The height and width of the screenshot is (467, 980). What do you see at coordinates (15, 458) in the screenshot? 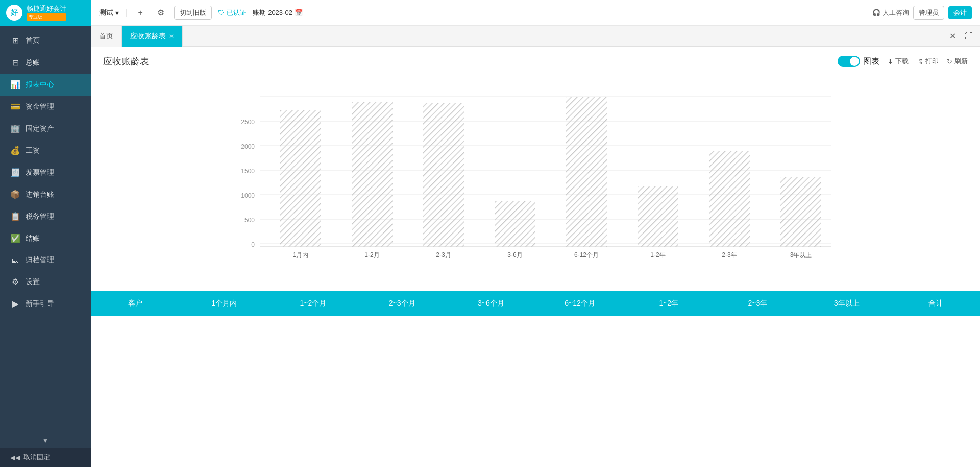
I see `pin-icon: ◀◀` at bounding box center [15, 458].